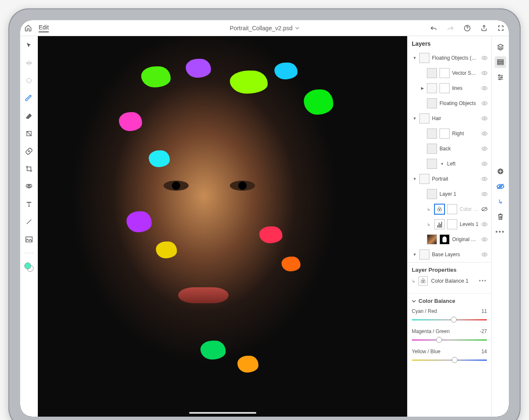 This screenshot has width=529, height=420. What do you see at coordinates (500, 202) in the screenshot?
I see `clip-layer-icon: ↳` at bounding box center [500, 202].